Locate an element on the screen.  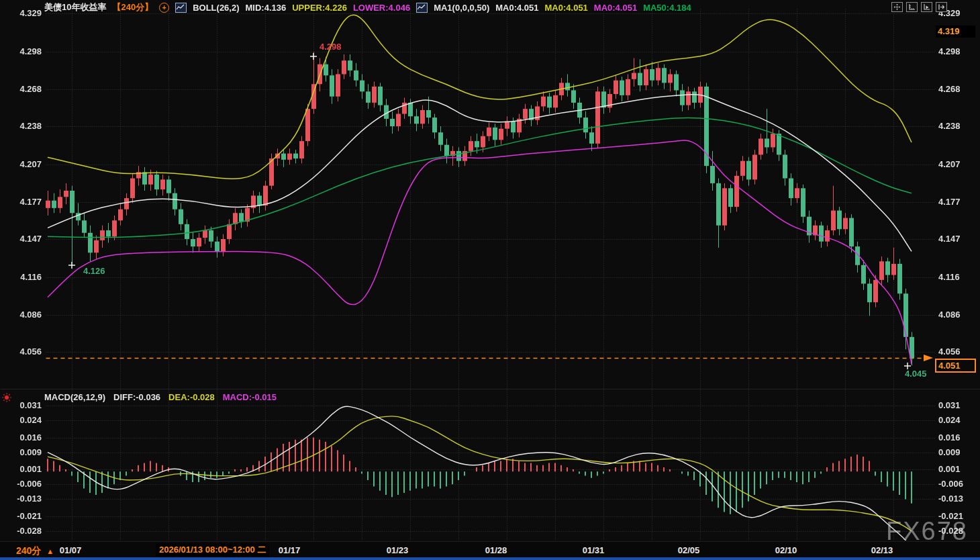
low-annotation: 4.126 is located at coordinates (94, 271).